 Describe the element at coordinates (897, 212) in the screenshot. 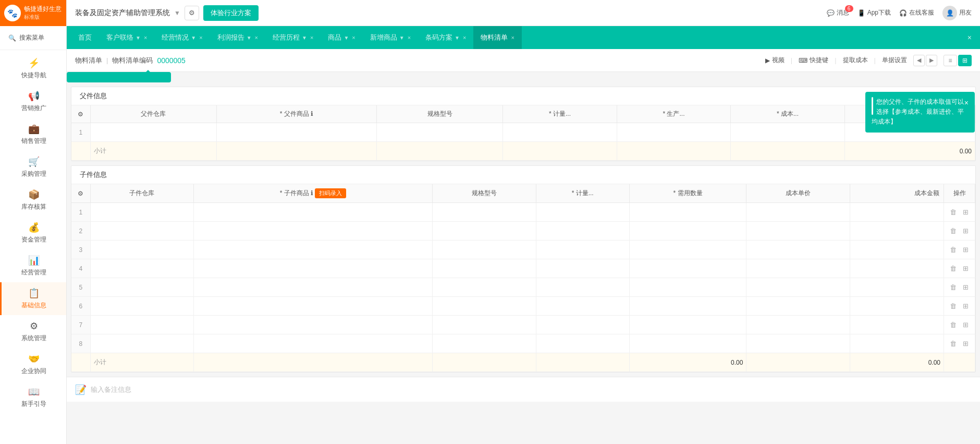

I see `child-row-1-amount` at that location.